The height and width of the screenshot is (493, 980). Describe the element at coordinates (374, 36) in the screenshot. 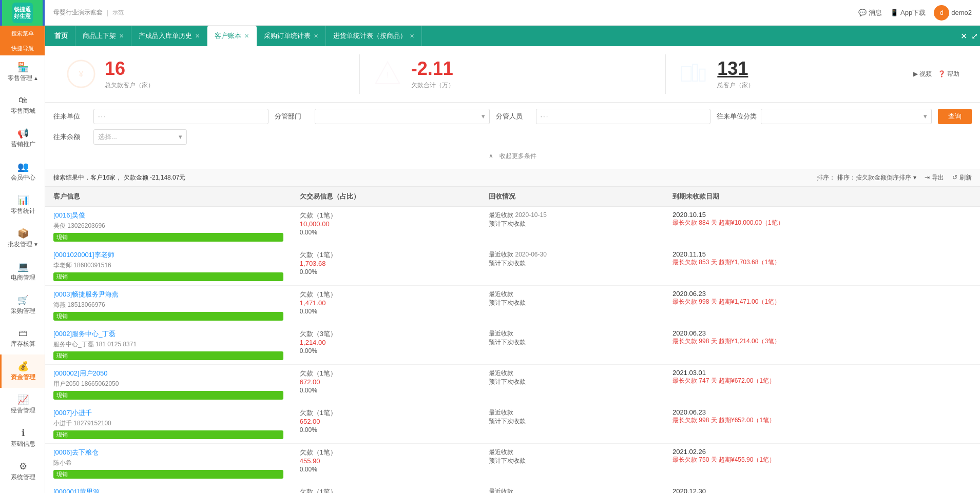

I see `tab-inbound-stat: 进货单统计表（按商品） ✕` at that location.